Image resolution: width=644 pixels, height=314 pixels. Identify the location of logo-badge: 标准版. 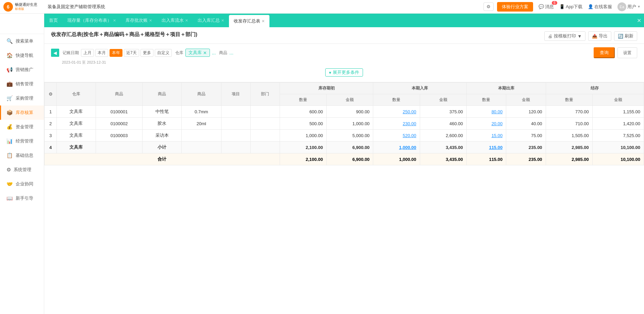
(26, 9).